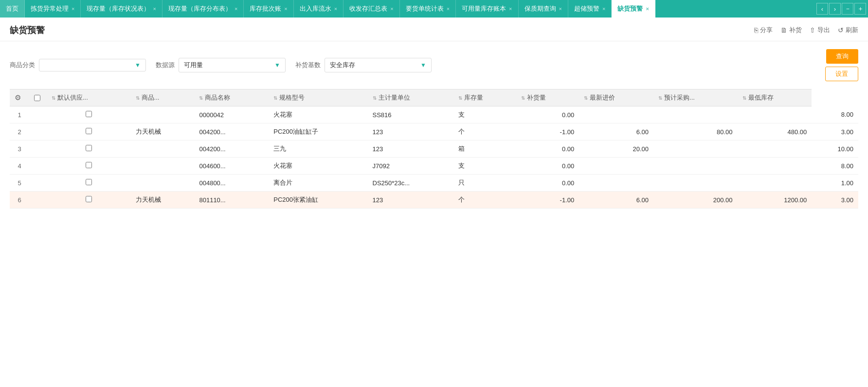 The width and height of the screenshot is (868, 387). Describe the element at coordinates (336, 9) in the screenshot. I see `tab-close-churukucun: ×` at that location.